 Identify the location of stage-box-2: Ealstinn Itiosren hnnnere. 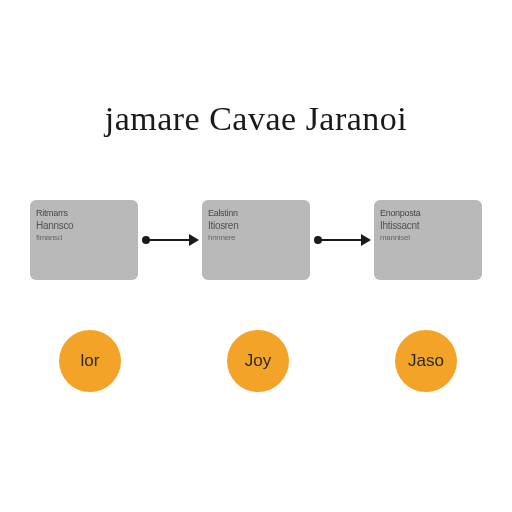
(256, 240).